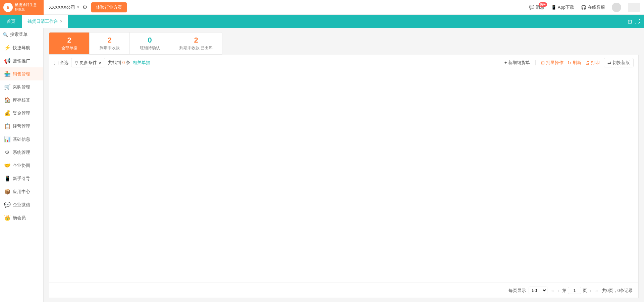  Describe the element at coordinates (78, 7) in the screenshot. I see `chevron-down-icon: ▼` at that location.